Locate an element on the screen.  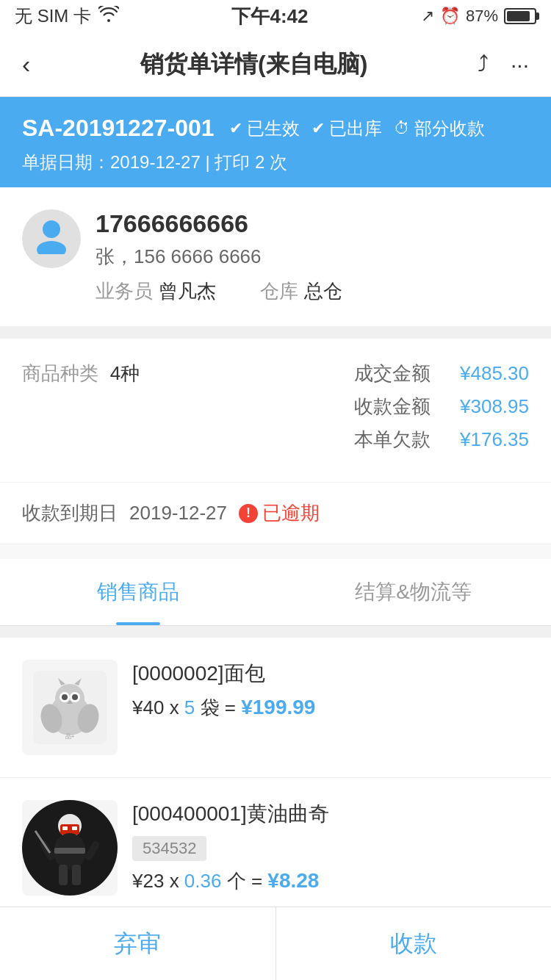
price-total-1: ¥199.99 is located at coordinates (278, 707).